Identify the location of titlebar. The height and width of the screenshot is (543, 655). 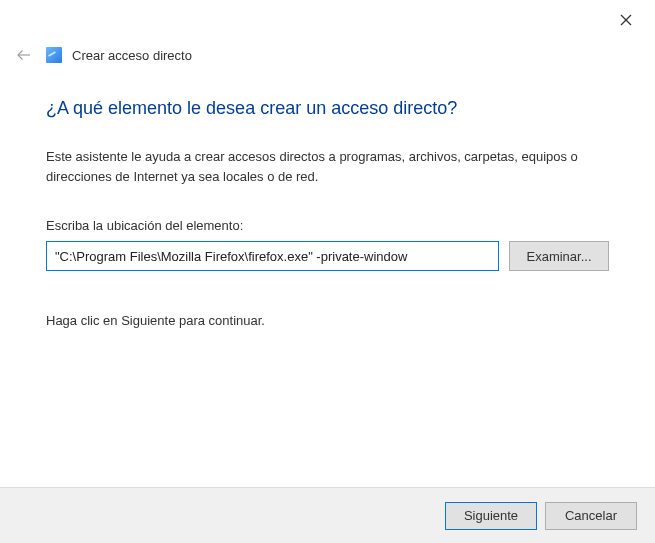
(328, 20).